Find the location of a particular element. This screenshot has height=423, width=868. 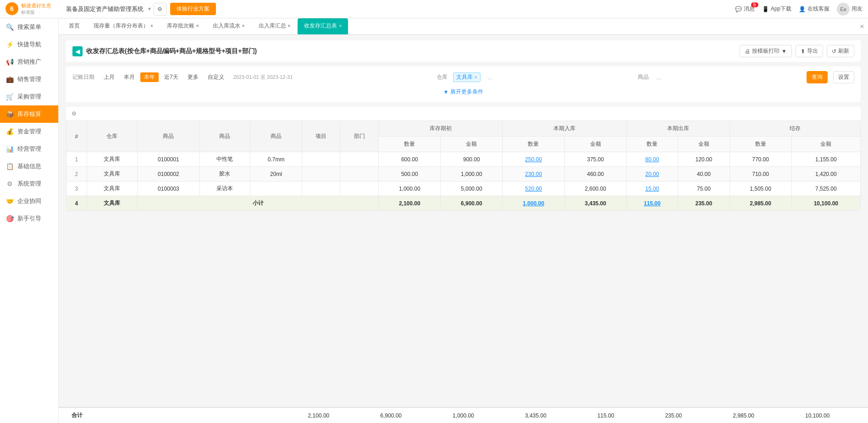

dropdown-arrow: ▼ is located at coordinates (149, 9).